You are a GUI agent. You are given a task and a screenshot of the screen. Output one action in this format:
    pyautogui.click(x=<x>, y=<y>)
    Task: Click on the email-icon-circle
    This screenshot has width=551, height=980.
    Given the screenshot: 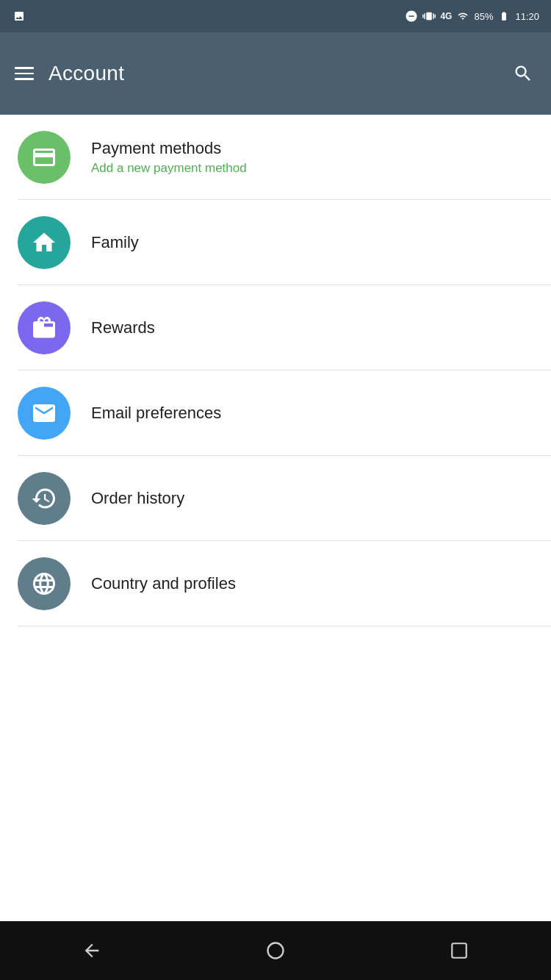 What is the action you would take?
    pyautogui.click(x=44, y=413)
    